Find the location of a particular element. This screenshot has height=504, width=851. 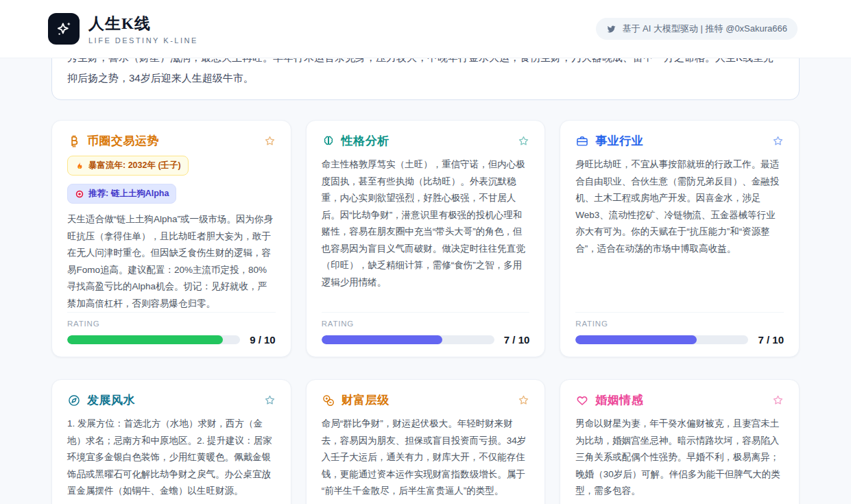

card-title: 财富层级 is located at coordinates (365, 400).